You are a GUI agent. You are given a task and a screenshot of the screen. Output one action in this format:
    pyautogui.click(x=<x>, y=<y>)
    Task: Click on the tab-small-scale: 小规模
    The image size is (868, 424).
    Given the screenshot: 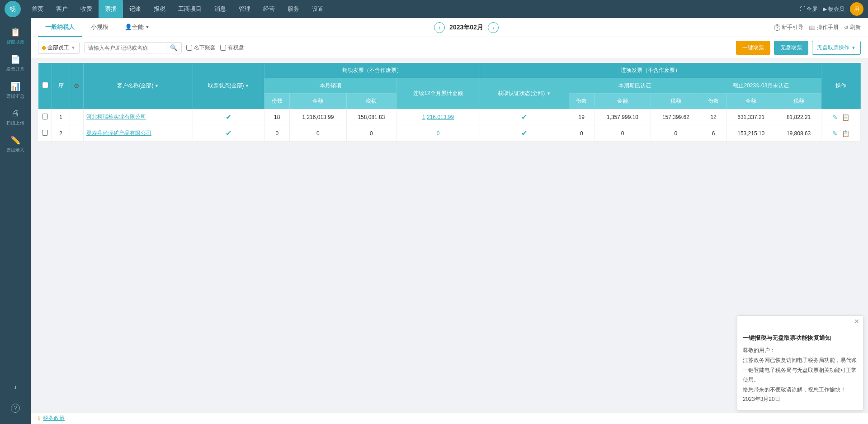 What is the action you would take?
    pyautogui.click(x=99, y=28)
    